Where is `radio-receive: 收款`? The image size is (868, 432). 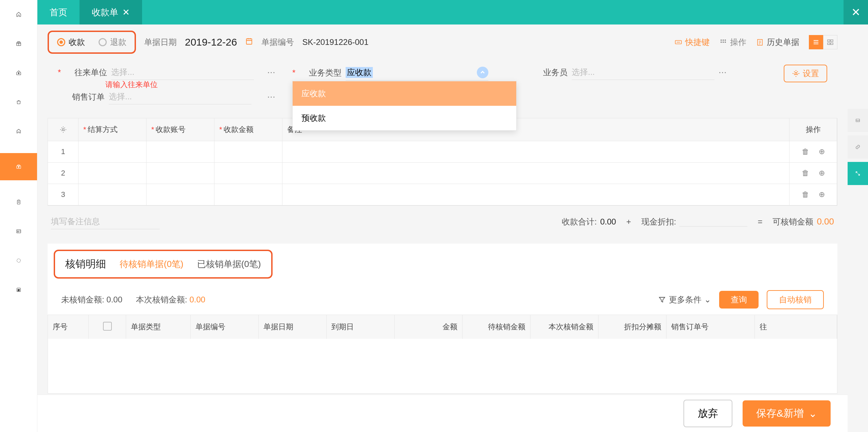
radio-receive: 收款 is located at coordinates (71, 42).